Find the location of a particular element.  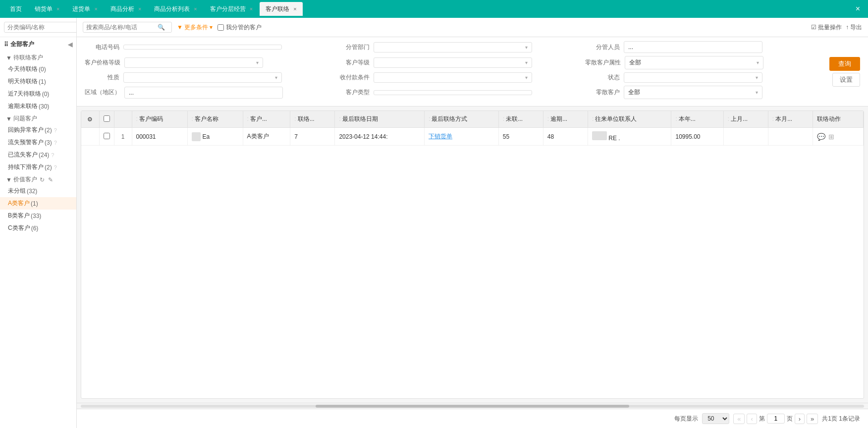

status-label: 状态 is located at coordinates (602, 77).